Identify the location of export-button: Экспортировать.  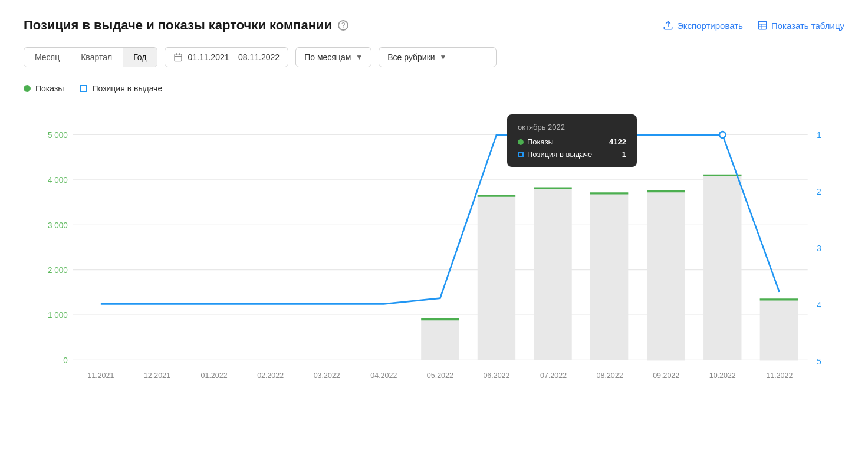
(703, 25).